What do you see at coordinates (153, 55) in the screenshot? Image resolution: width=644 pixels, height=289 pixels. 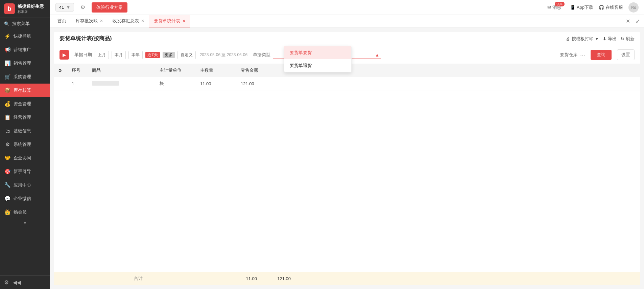 I see `date-last7days-badge: 近7天` at bounding box center [153, 55].